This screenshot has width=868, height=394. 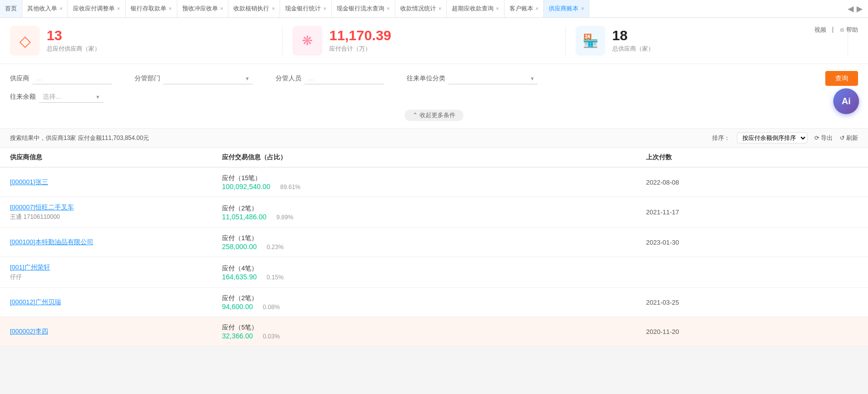 I want to click on dept-select, so click(x=208, y=78).